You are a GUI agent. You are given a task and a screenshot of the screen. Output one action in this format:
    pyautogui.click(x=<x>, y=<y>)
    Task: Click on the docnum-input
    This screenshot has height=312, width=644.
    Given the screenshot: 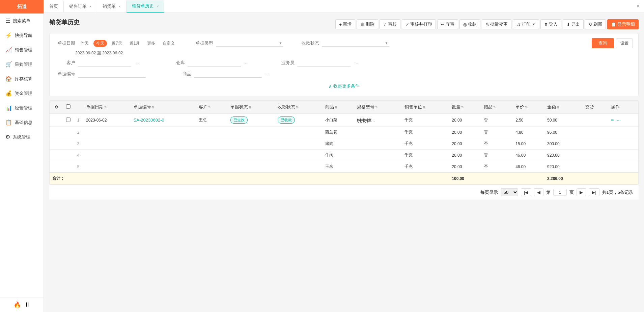 What is the action you would take?
    pyautogui.click(x=112, y=74)
    